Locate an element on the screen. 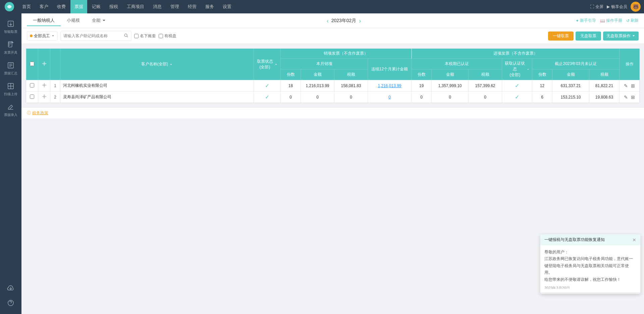 The height and width of the screenshot is (314, 644). sidebar-item-smart-ticket: 智能取票 is located at coordinates (11, 27).